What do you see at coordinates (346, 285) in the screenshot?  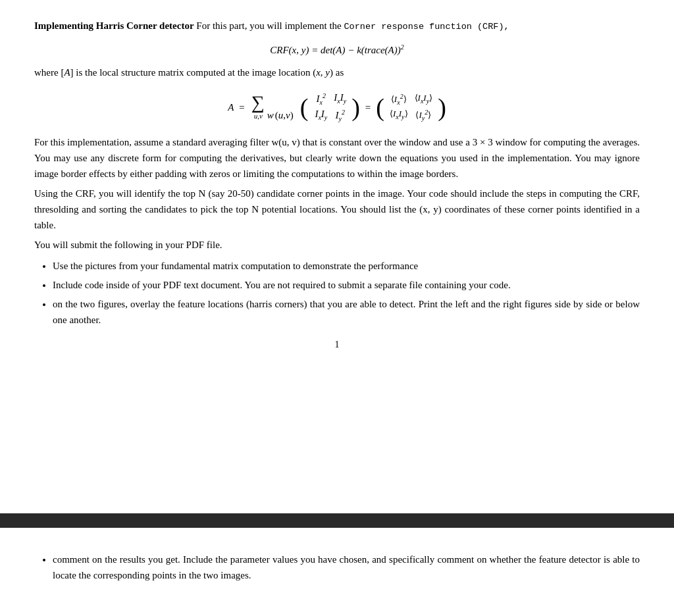 I see `list-item: Include code inside of your PDF text doc…` at bounding box center [346, 285].